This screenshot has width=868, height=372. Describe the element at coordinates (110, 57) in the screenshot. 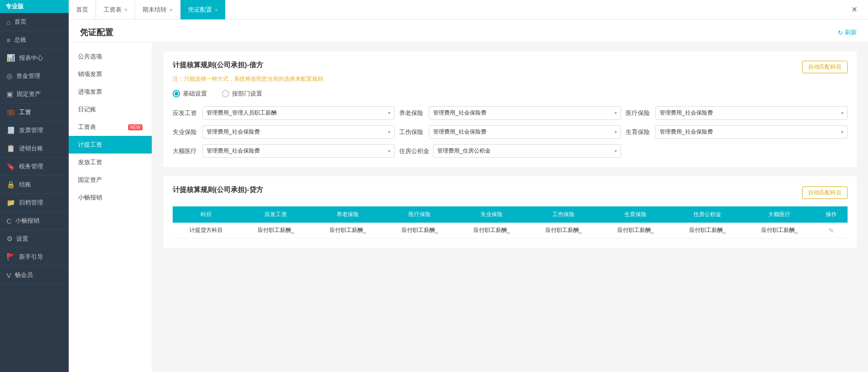

I see `side-nav-public-options: 公共选项` at that location.